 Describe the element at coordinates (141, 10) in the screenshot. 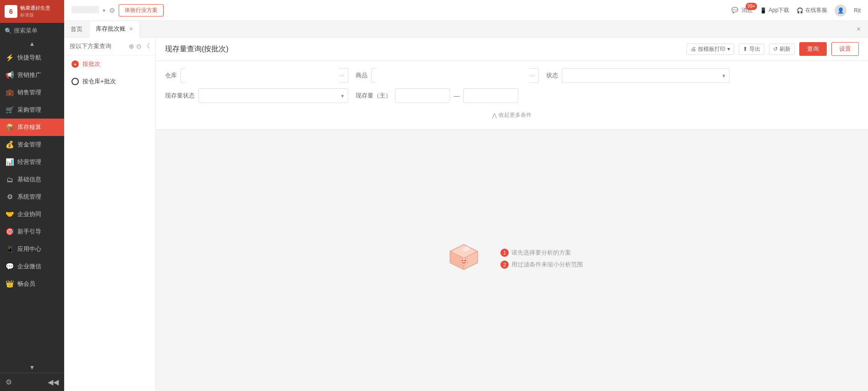

I see `trial-btn: 体验行业方案` at that location.